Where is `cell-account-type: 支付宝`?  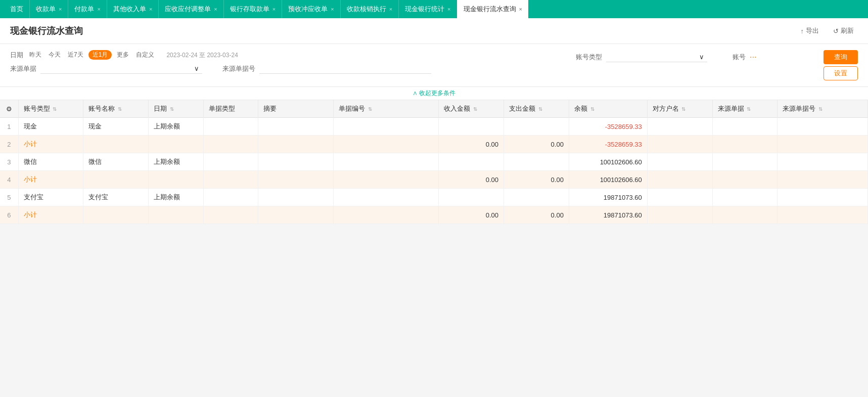 cell-account-type: 支付宝 is located at coordinates (51, 197).